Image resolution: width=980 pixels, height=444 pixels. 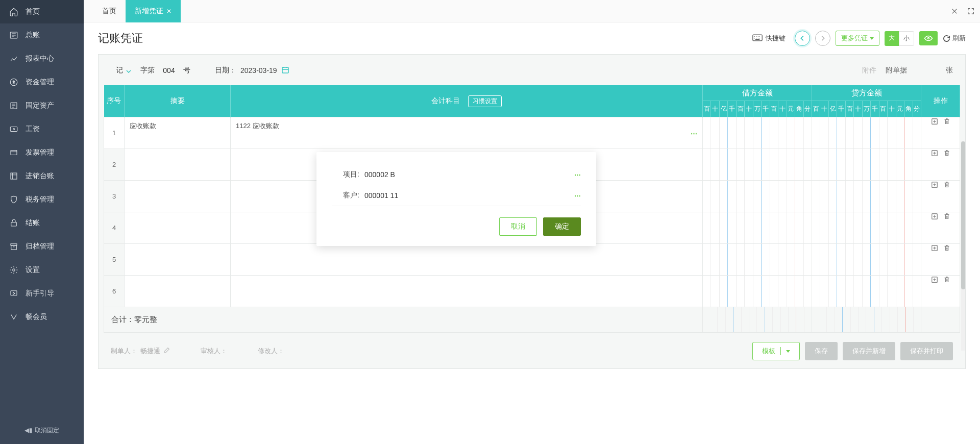 I want to click on refresh-button: 刷新, so click(x=954, y=38).